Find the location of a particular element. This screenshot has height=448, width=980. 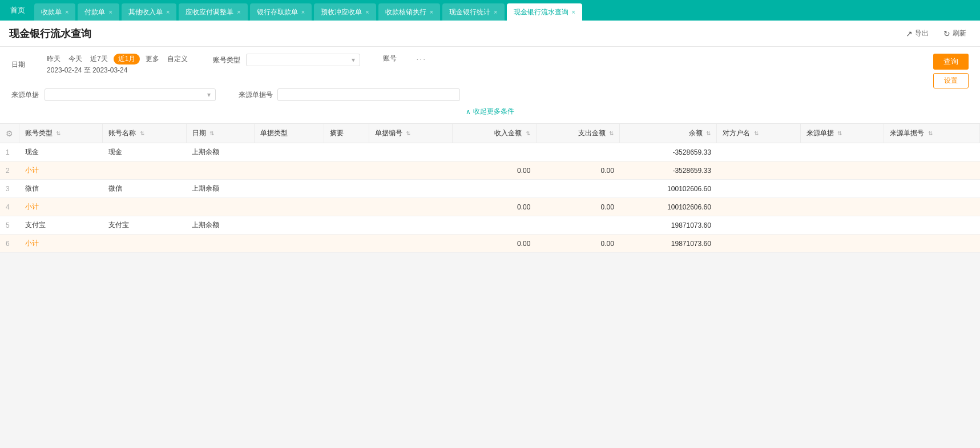

account-type-label: 账号类型 is located at coordinates (227, 60).